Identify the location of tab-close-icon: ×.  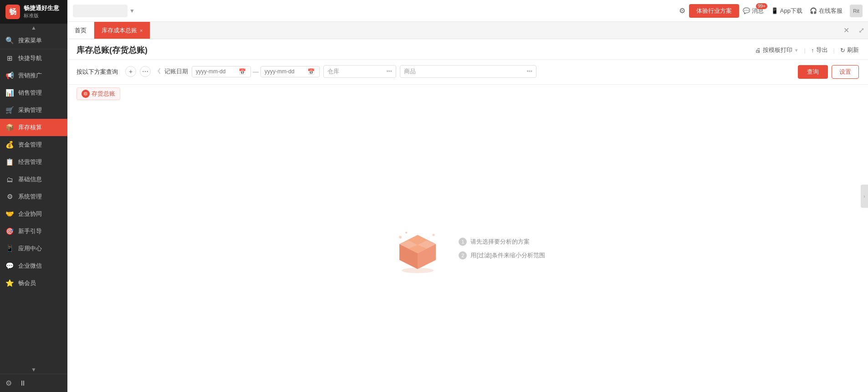
(141, 31).